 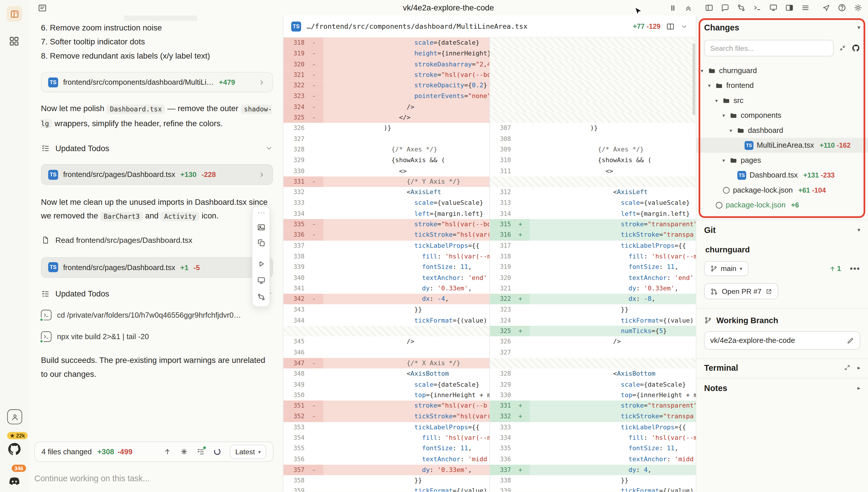 What do you see at coordinates (15, 417) in the screenshot?
I see `person-icon` at bounding box center [15, 417].